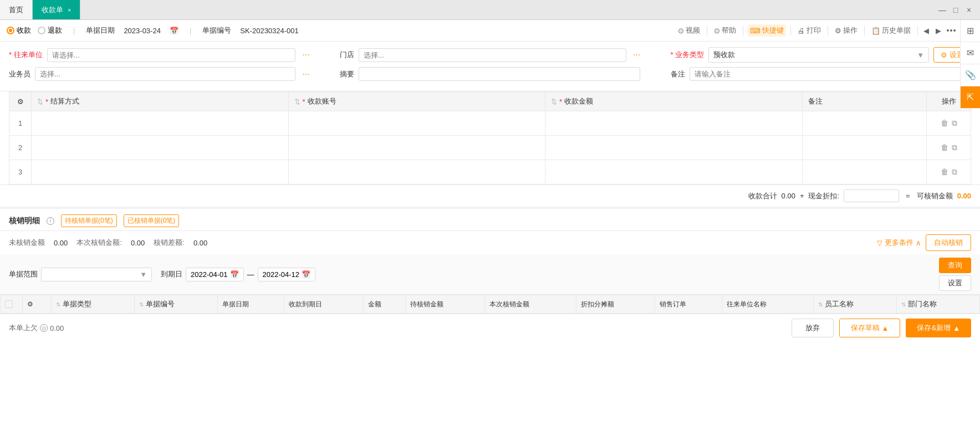 The width and height of the screenshot is (980, 441). What do you see at coordinates (864, 148) in the screenshot?
I see `row-2-remark` at bounding box center [864, 148].